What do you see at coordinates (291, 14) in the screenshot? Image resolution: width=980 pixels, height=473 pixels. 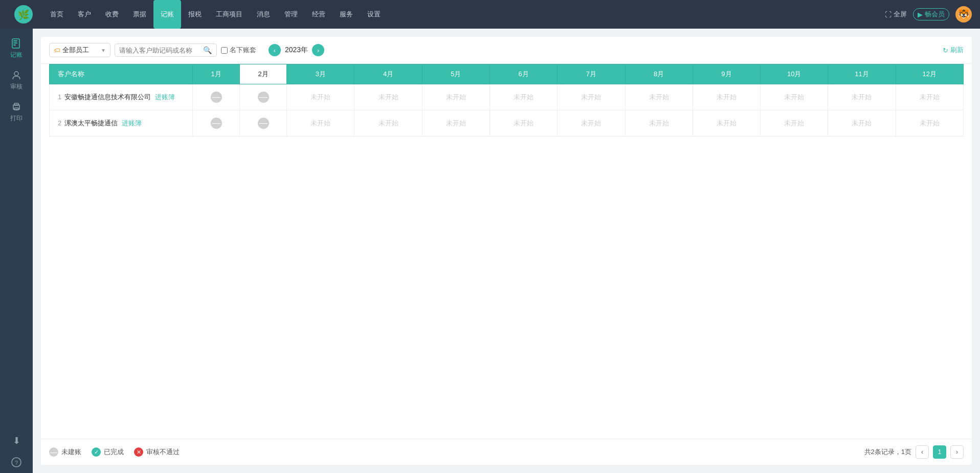 I see `nav-manage: 管理` at bounding box center [291, 14].